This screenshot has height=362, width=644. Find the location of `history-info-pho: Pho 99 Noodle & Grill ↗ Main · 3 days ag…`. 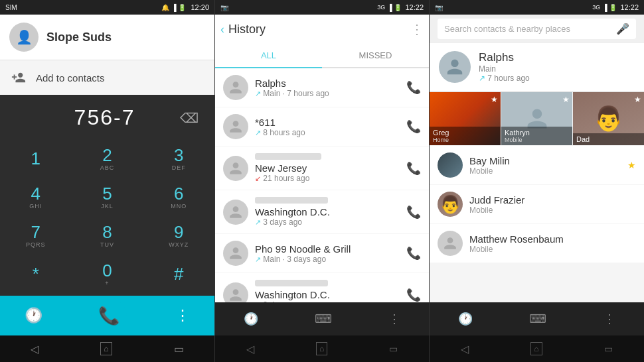

history-info-pho: Pho 99 Noodle & Grill ↗ Main · 3 days ag… is located at coordinates (327, 253).